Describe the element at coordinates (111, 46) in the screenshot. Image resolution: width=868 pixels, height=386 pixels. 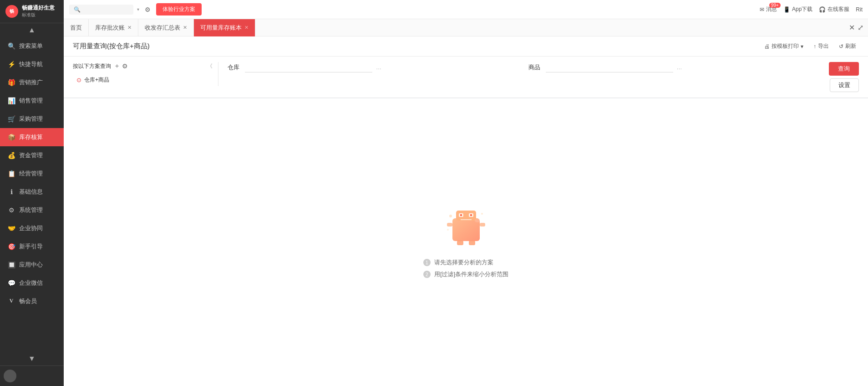
I see `page-title: 可用量查询(按仓库+商品)` at that location.